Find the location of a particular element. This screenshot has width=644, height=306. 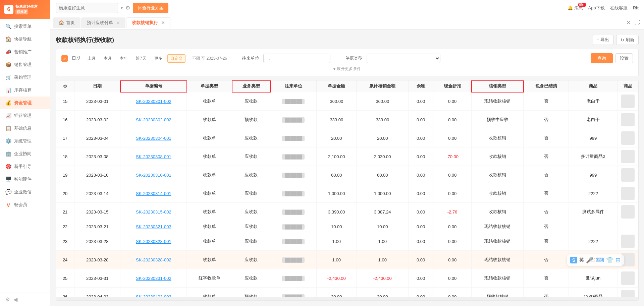

cell-counterpart: ██████ is located at coordinates (293, 157).